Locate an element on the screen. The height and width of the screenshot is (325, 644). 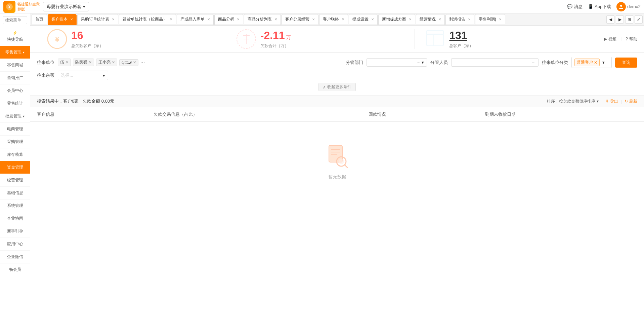
col-overdue-date: 到期未收款日期 is located at coordinates (561, 114).